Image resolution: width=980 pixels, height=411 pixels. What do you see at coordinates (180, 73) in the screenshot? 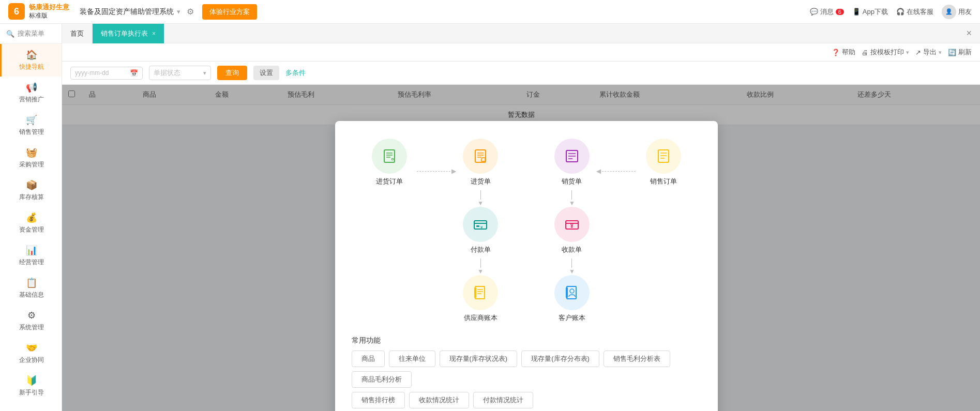
I see `order-status-select: 单据状态 ▾` at bounding box center [180, 73].